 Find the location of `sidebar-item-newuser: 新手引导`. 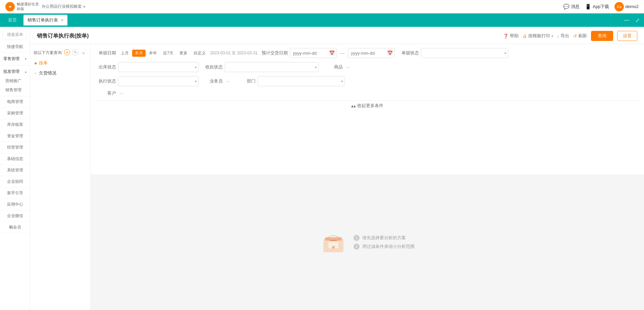

sidebar-item-newuser: 新手引导 is located at coordinates (15, 193).